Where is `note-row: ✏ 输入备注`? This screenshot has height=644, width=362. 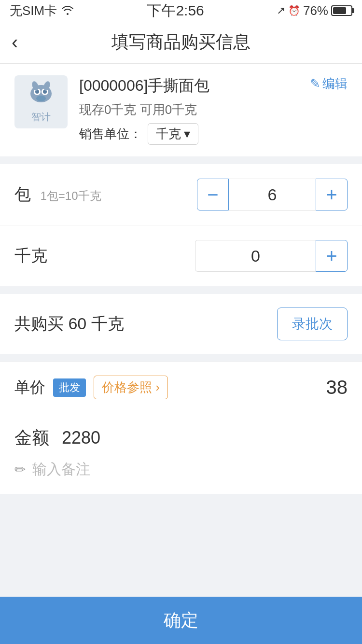 note-row: ✏ 输入备注 is located at coordinates (181, 477).